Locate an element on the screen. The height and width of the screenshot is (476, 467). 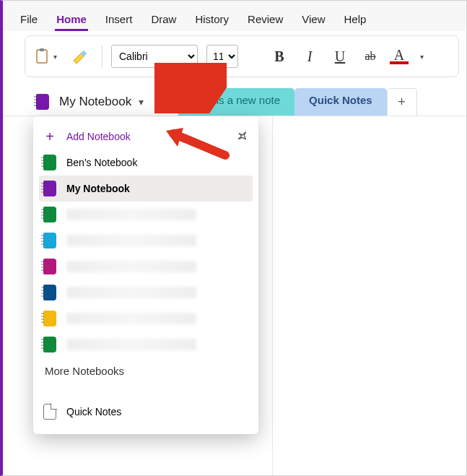
tab-new-note: This is a new note is located at coordinates (237, 102).